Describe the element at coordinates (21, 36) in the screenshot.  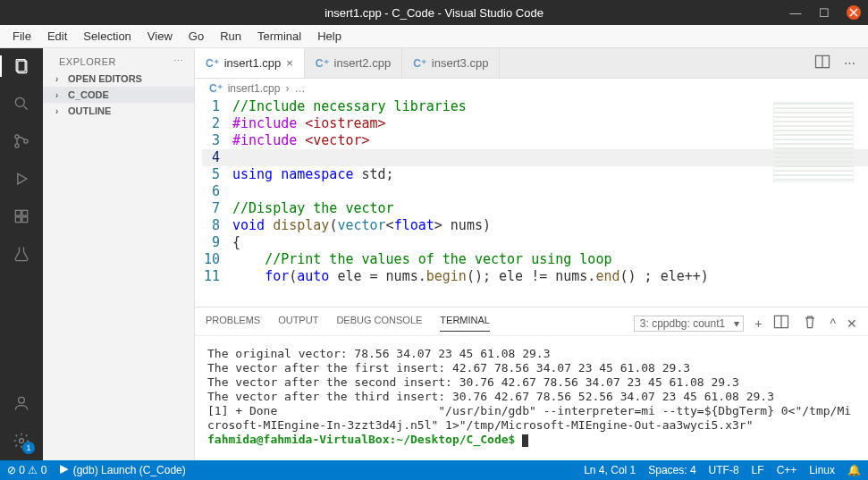
I see `menu-file: File` at that location.